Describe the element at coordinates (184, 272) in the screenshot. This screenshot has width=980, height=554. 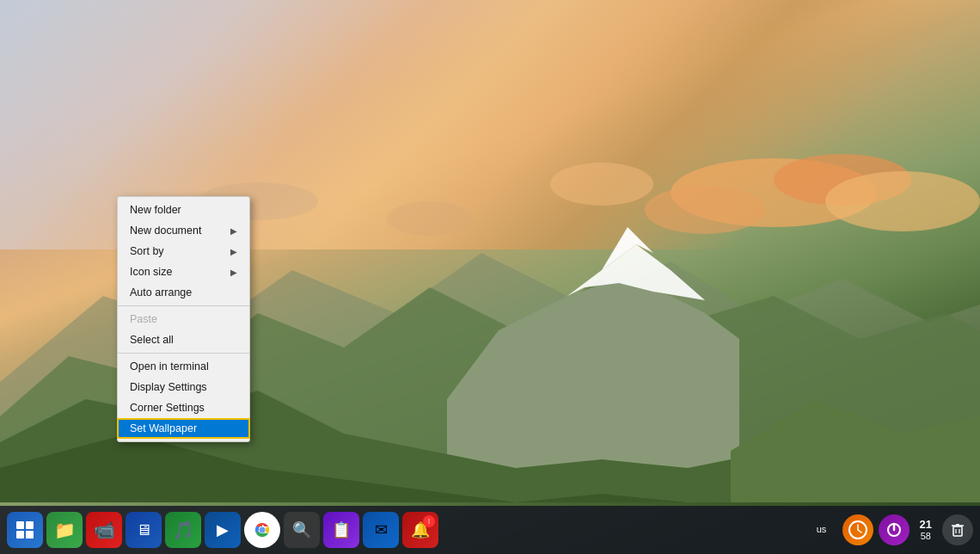
I see `menu-item-icon-size: Icon size ▶` at that location.